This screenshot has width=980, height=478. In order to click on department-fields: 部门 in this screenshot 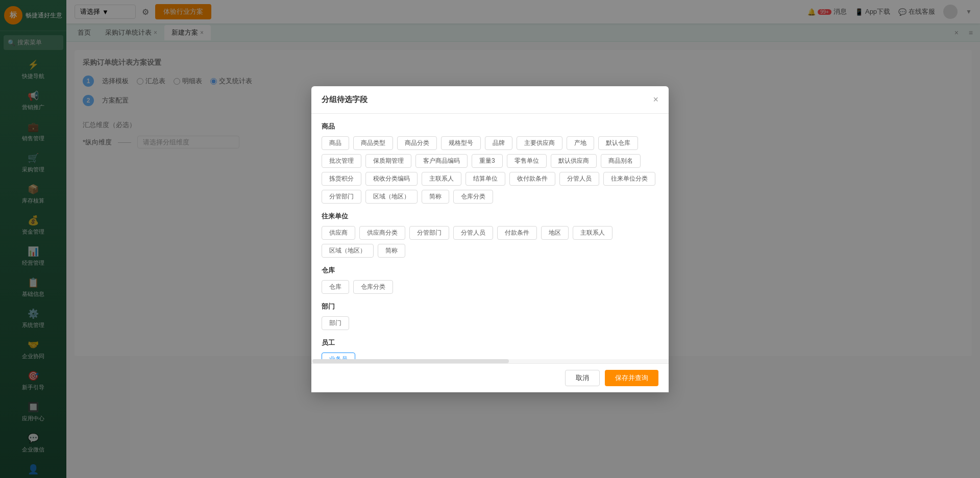, I will do `click(490, 323)`.